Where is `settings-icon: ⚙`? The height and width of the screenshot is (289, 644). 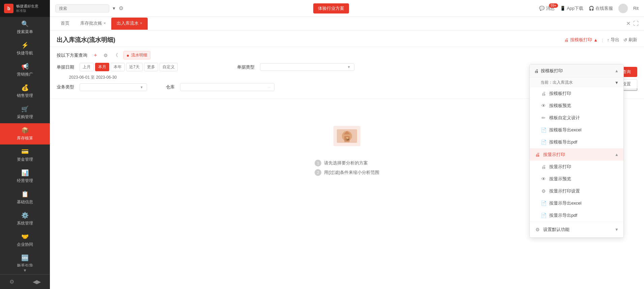 settings-icon: ⚙ is located at coordinates (12, 282).